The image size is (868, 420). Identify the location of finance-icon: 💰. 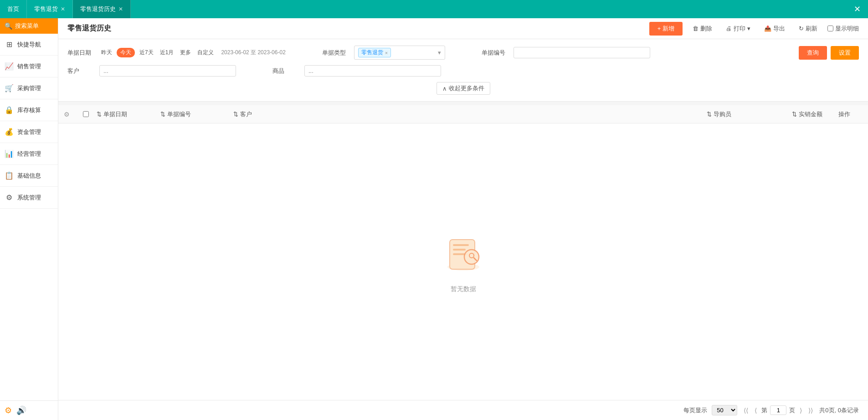
(9, 132).